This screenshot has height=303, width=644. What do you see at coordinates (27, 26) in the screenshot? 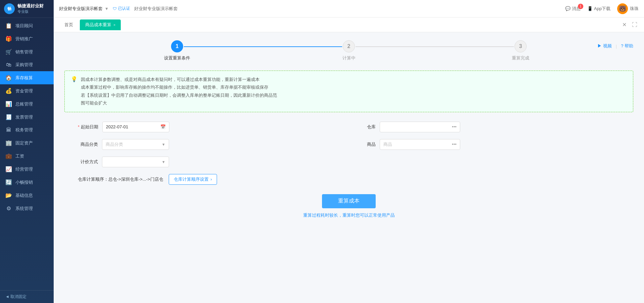
I see `sidebar-item-project: 📋 项目顾问` at bounding box center [27, 26].